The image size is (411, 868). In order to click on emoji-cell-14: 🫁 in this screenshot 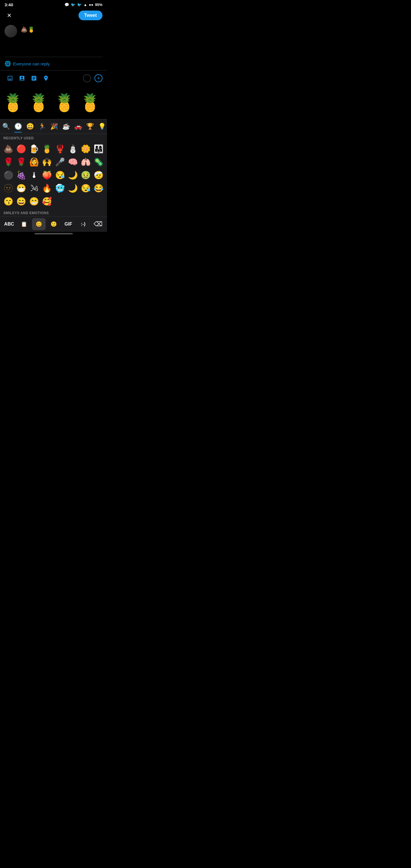, I will do `click(86, 162)`.